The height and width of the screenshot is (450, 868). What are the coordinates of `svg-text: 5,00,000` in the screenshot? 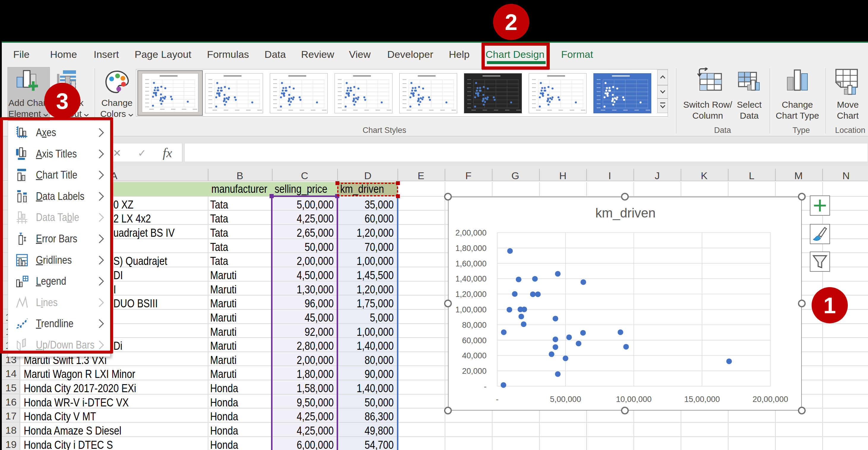 It's located at (565, 399).